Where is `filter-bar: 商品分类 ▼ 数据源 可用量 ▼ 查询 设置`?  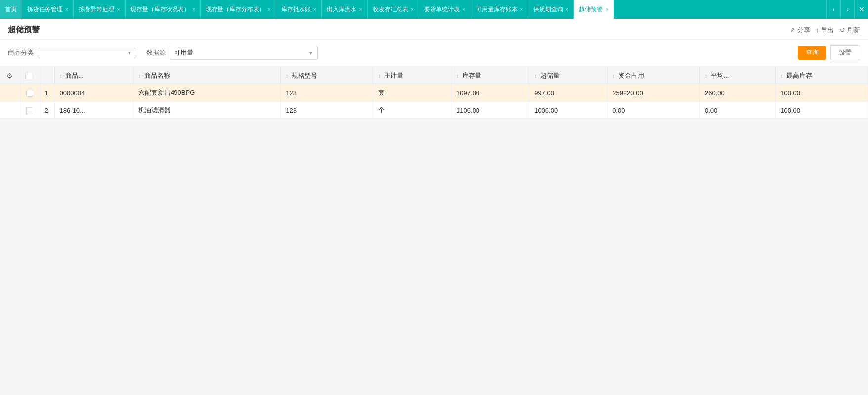
filter-bar: 商品分类 ▼ 数据源 可用量 ▼ 查询 设置 is located at coordinates (434, 53).